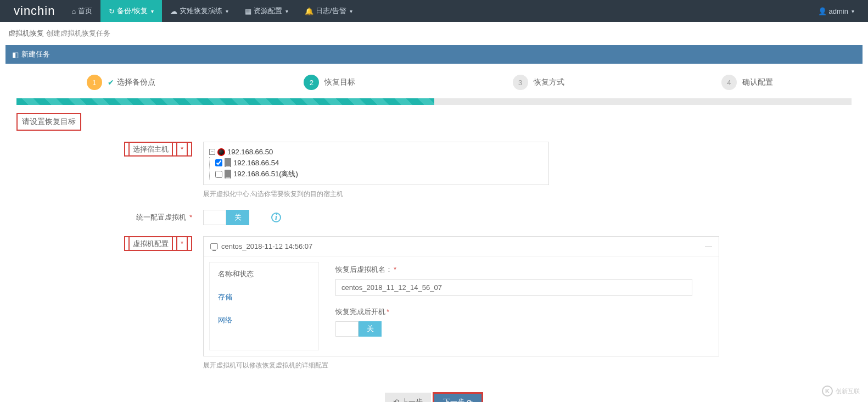 This screenshot has width=868, height=402. What do you see at coordinates (74, 11) in the screenshot?
I see `home-icon: ⌂` at bounding box center [74, 11].